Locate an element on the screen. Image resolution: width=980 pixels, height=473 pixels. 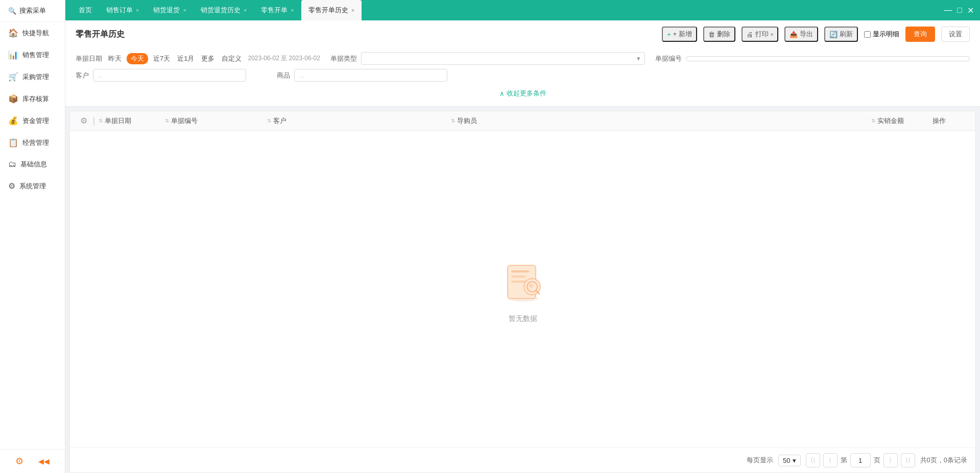
date-1month: 近1月 is located at coordinates (186, 59).